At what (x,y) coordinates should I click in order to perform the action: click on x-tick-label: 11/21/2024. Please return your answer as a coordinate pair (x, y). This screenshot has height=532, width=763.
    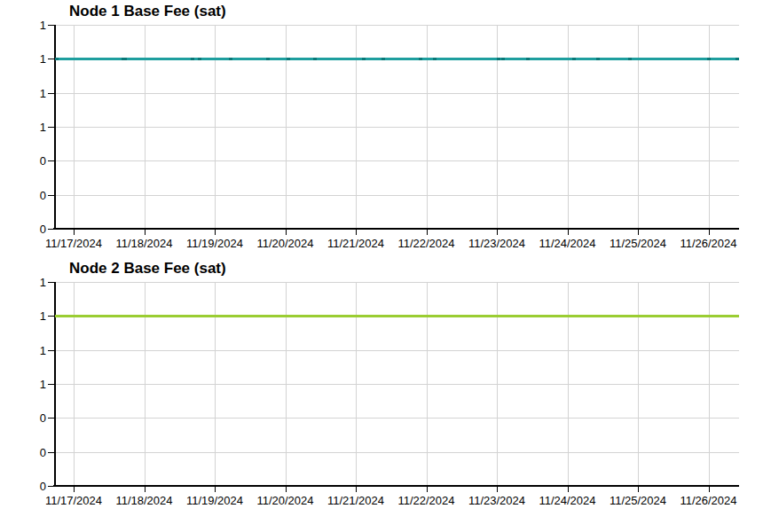
    Looking at the image, I should click on (356, 243).